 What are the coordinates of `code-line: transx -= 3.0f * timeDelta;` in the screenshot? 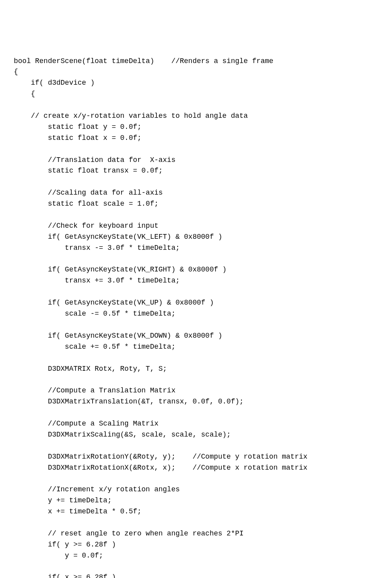 It's located at (97, 248).